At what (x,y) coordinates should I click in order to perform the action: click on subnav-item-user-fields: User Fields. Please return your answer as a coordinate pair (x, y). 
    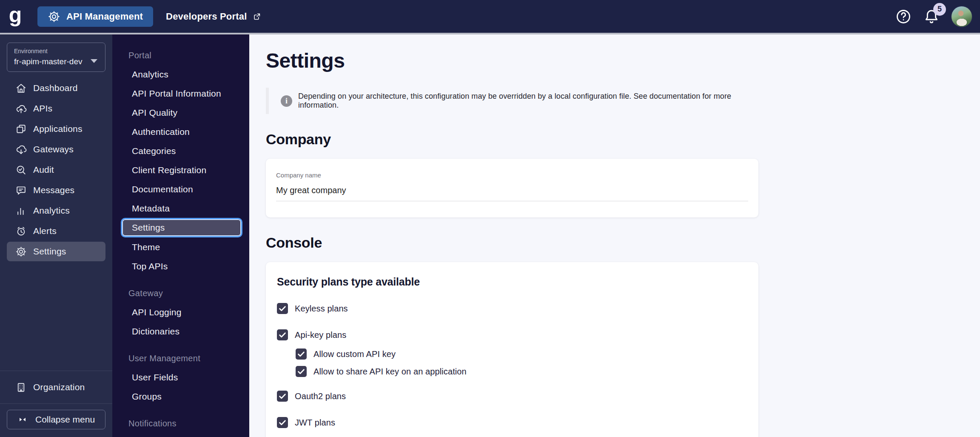
    Looking at the image, I should click on (182, 377).